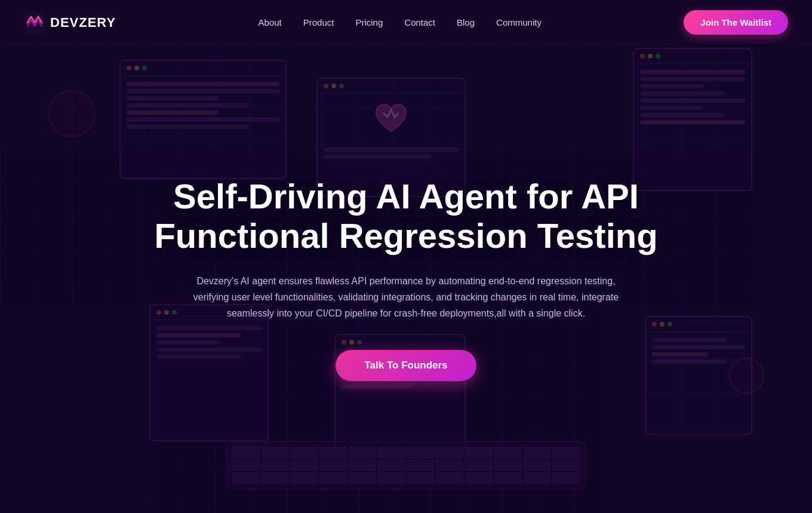  I want to click on logo-text: DEVZERY, so click(83, 23).